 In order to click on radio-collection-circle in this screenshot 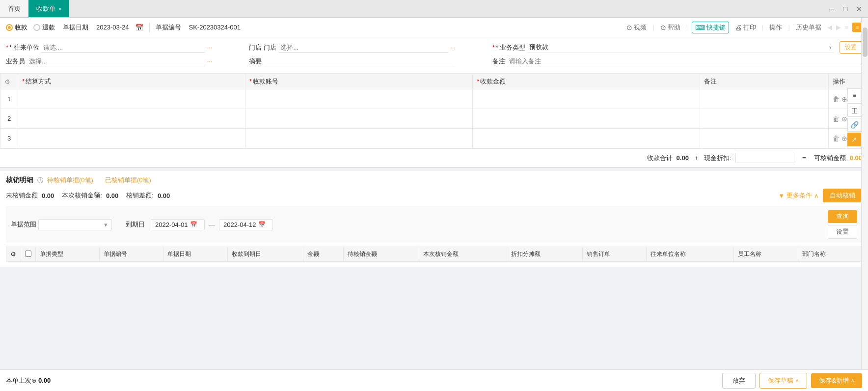, I will do `click(9, 28)`.